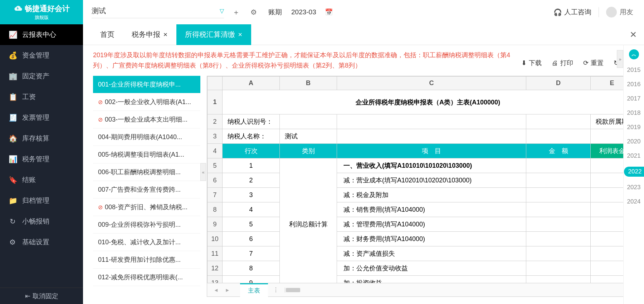 The width and height of the screenshot is (644, 304). What do you see at coordinates (431, 268) in the screenshot?
I see `item-cell: 加：公允价值变动收益` at bounding box center [431, 268].